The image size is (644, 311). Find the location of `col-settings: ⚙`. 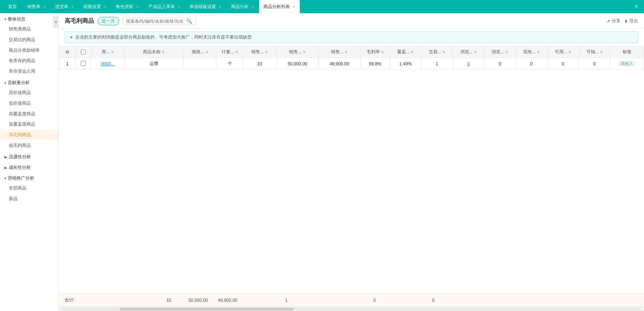

col-settings: ⚙ is located at coordinates (68, 52).